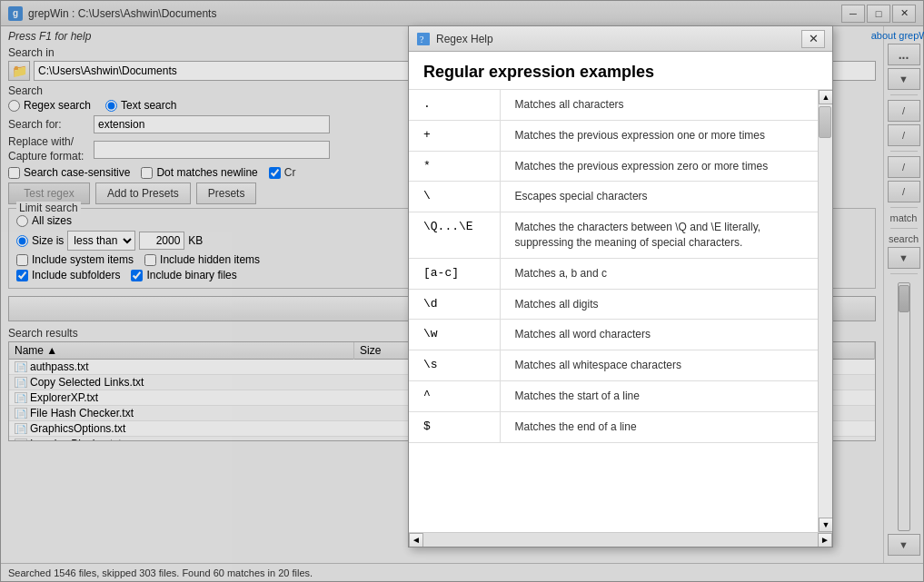 This screenshot has width=924, height=582. Describe the element at coordinates (613, 236) in the screenshot. I see `regex-table-row: \Q...\E Matches the characters between \…` at that location.